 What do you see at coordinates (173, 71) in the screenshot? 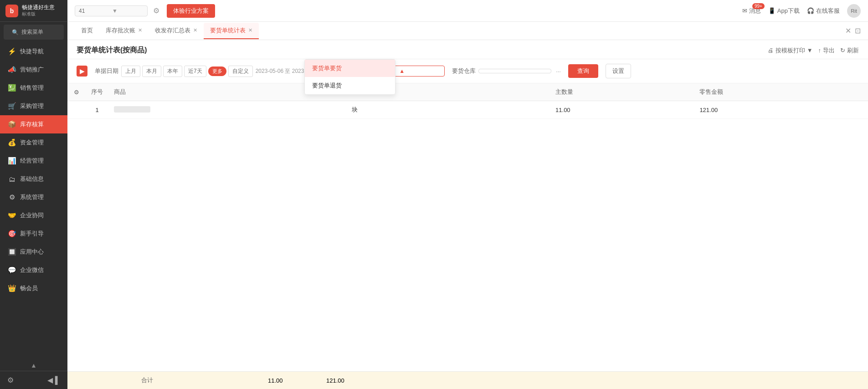
I see `date-btn-this-year: 本年` at bounding box center [173, 71].